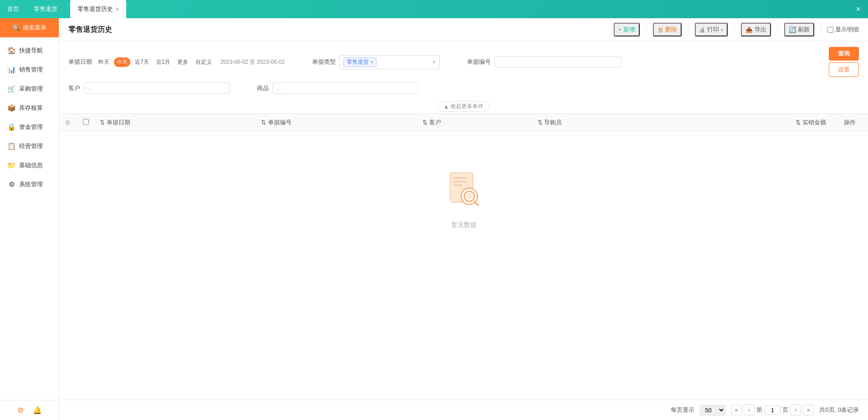  What do you see at coordinates (29, 184) in the screenshot?
I see `sidebar-item-系统管理: ⚙系统管理` at bounding box center [29, 184].